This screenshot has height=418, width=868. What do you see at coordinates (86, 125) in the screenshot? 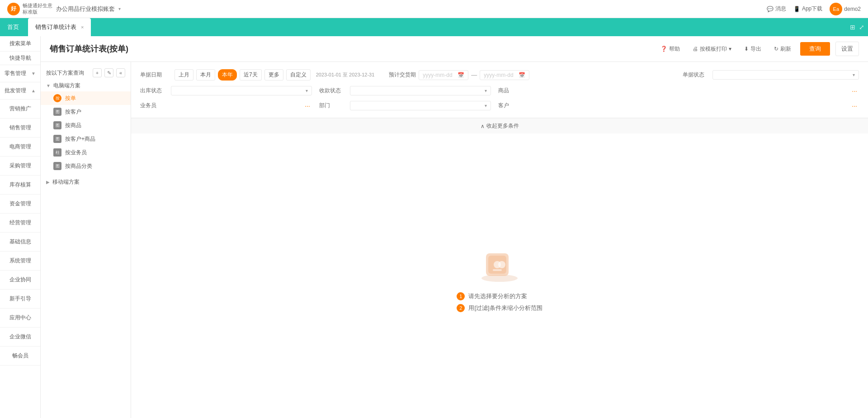
I see `scheme-item-by-goods: 图 按商品` at bounding box center [86, 125].